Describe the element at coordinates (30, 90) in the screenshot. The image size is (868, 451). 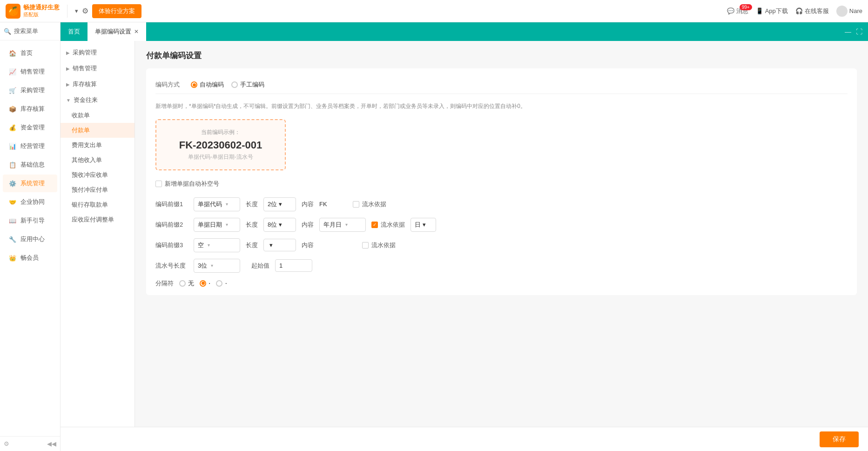
I see `sidebar-item-purchase: 🛒 采购管理` at that location.